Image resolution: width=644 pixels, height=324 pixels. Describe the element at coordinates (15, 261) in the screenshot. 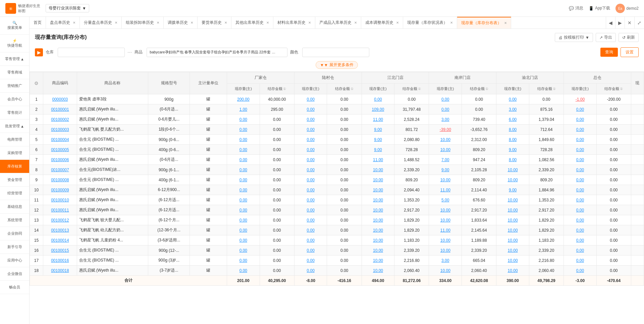

I see `sidebar-item-apps: 应用中心` at that location.